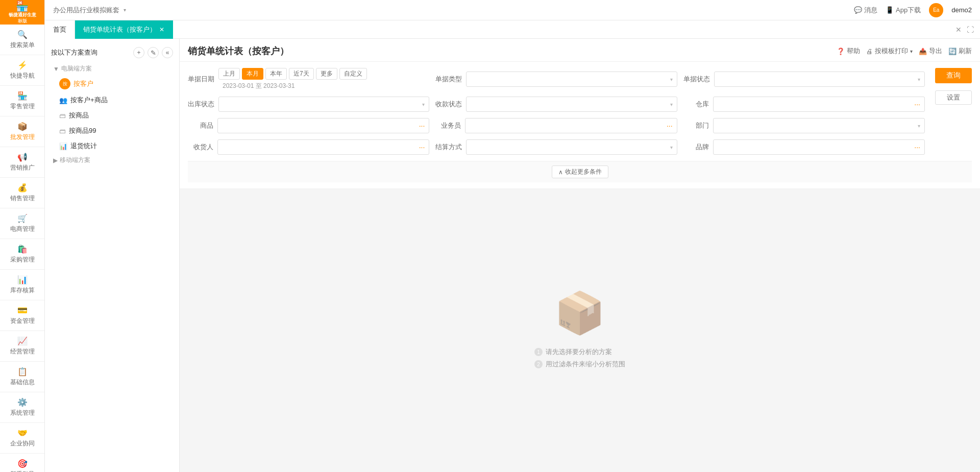 The width and height of the screenshot is (980, 472). Describe the element at coordinates (327, 74) in the screenshot. I see `date-btn-more: 更多` at that location.